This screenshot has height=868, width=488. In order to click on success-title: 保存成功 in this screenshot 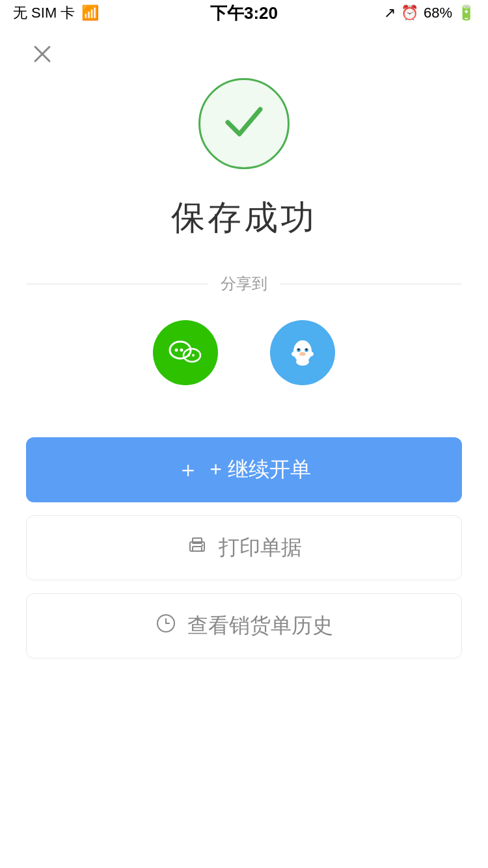, I will do `click(244, 218)`.